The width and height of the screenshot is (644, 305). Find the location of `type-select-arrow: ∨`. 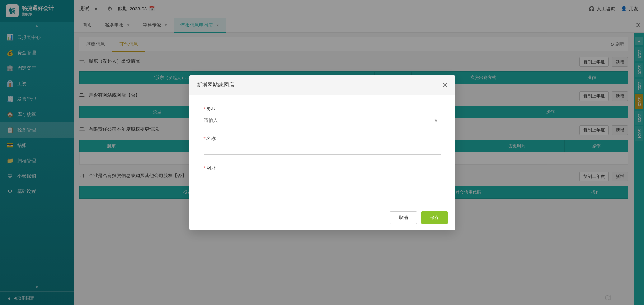

type-select-arrow: ∨ is located at coordinates (436, 120).